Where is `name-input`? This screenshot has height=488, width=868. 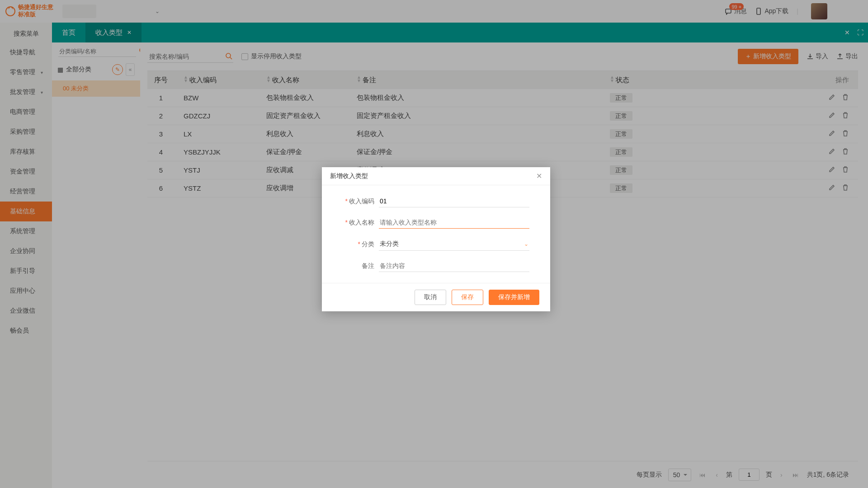
name-input is located at coordinates (454, 222).